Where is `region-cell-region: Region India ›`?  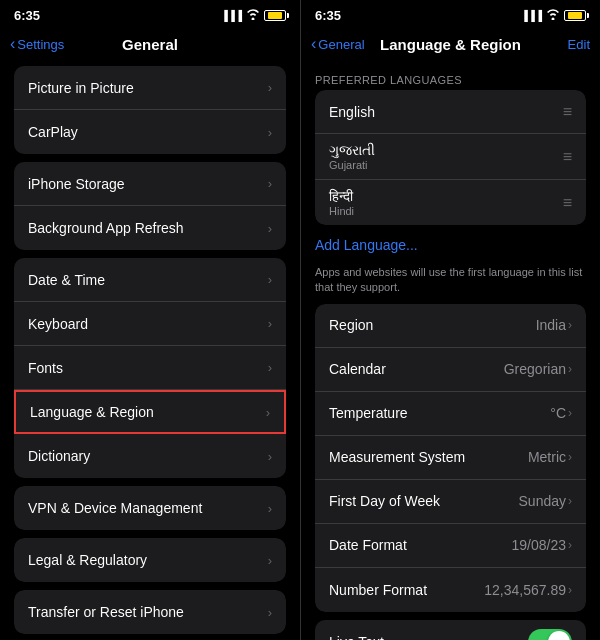 region-cell-region: Region India › is located at coordinates (450, 326).